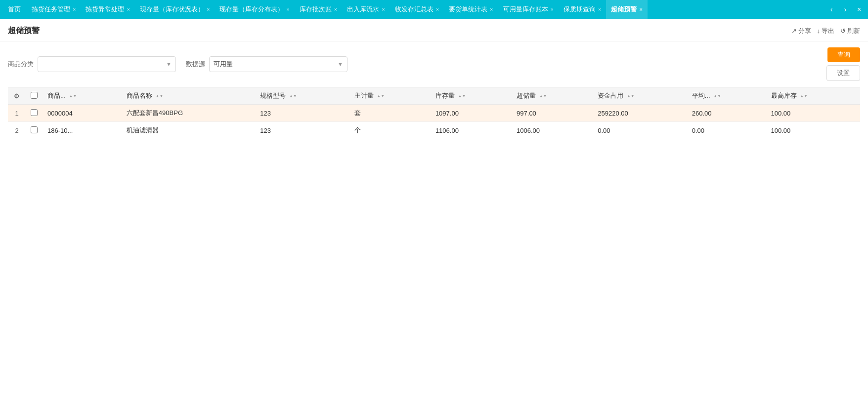 The image size is (868, 395). What do you see at coordinates (845, 9) in the screenshot?
I see `nav-arrow-right: ›` at bounding box center [845, 9].